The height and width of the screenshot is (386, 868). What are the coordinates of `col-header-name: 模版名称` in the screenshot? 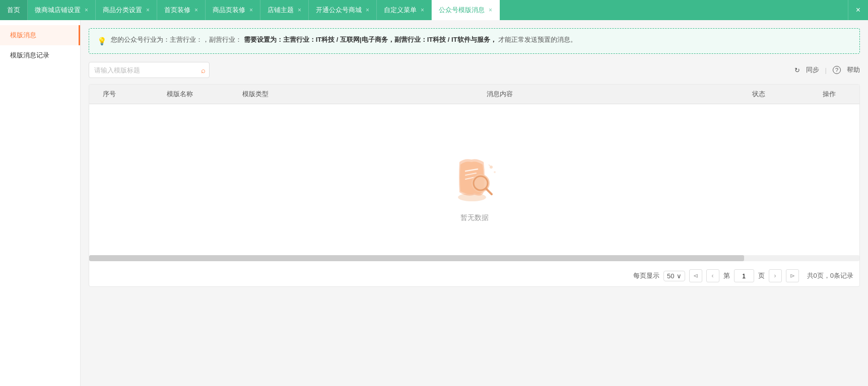 It's located at (180, 94).